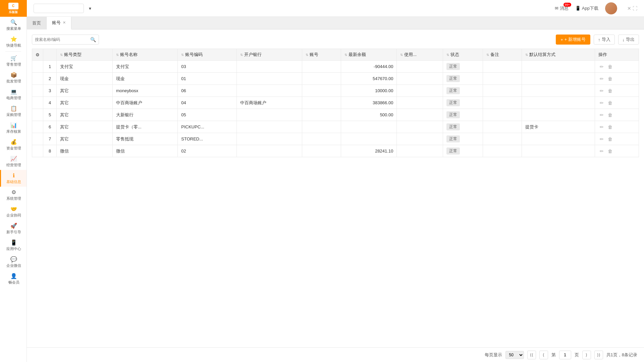  I want to click on search-wrap: 🔍, so click(65, 40).